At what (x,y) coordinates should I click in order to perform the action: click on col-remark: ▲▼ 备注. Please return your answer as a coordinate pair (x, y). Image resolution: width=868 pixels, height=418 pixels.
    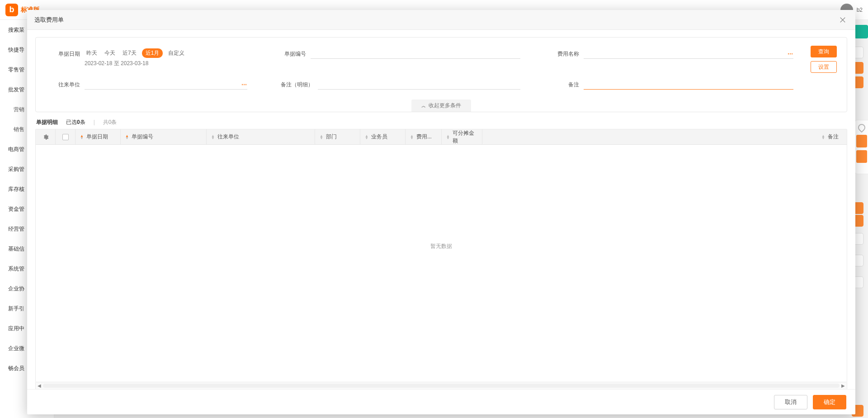
    Looking at the image, I should click on (665, 137).